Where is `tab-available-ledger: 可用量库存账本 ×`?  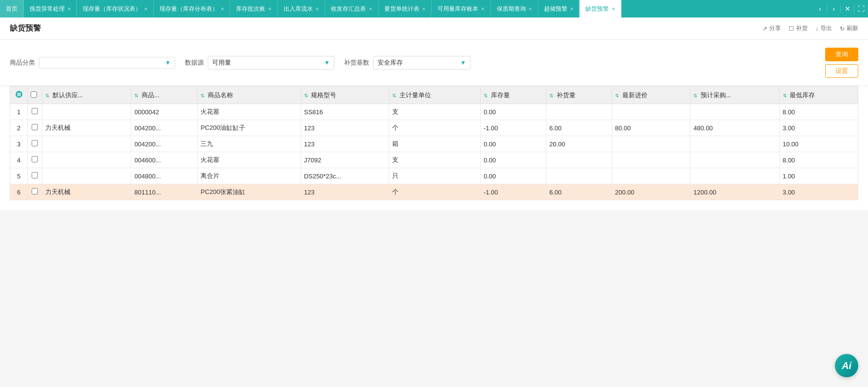 tab-available-ledger: 可用量库存账本 × is located at coordinates (461, 9).